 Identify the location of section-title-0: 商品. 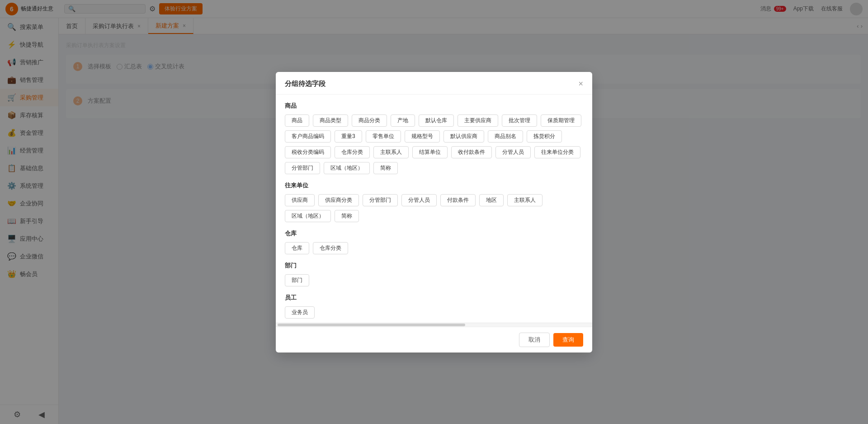
(434, 106).